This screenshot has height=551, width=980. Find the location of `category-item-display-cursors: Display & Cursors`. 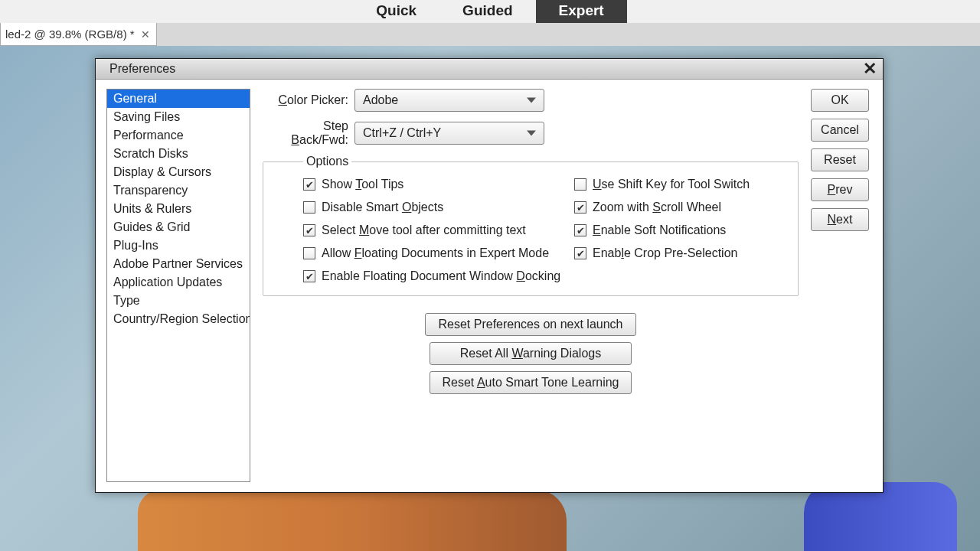

category-item-display-cursors: Display & Cursors is located at coordinates (178, 172).